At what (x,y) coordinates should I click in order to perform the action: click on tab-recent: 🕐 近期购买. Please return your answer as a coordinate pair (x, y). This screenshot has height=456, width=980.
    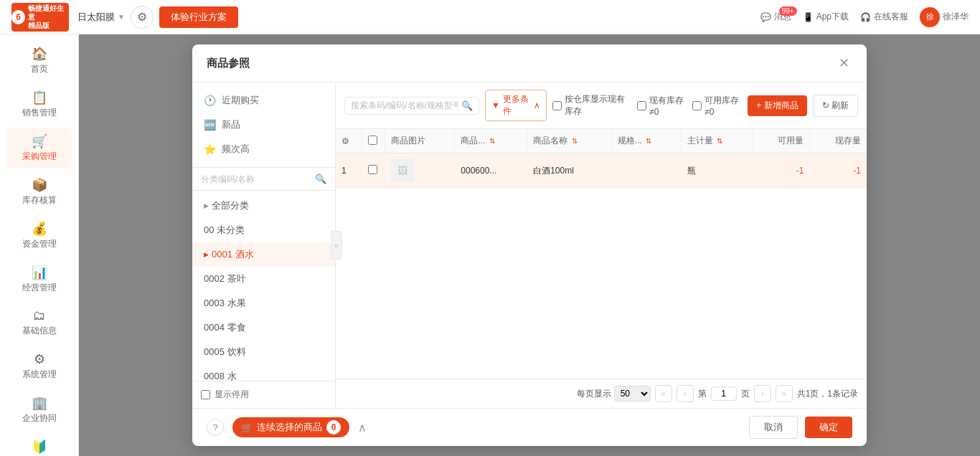
    Looking at the image, I should click on (264, 100).